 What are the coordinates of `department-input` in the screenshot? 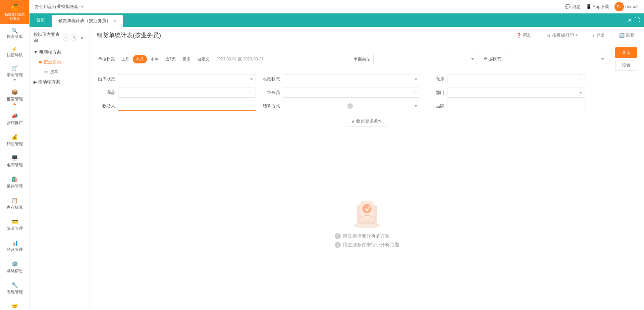 It's located at (516, 93).